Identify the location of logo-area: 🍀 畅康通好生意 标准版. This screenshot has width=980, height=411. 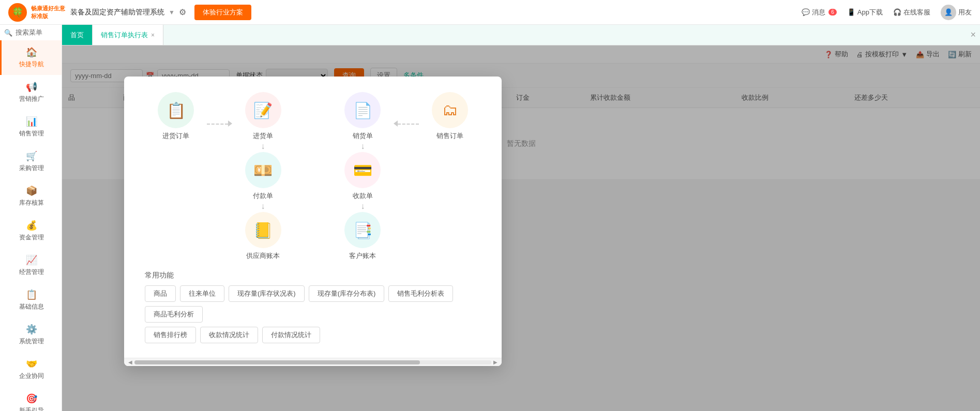
(39, 12).